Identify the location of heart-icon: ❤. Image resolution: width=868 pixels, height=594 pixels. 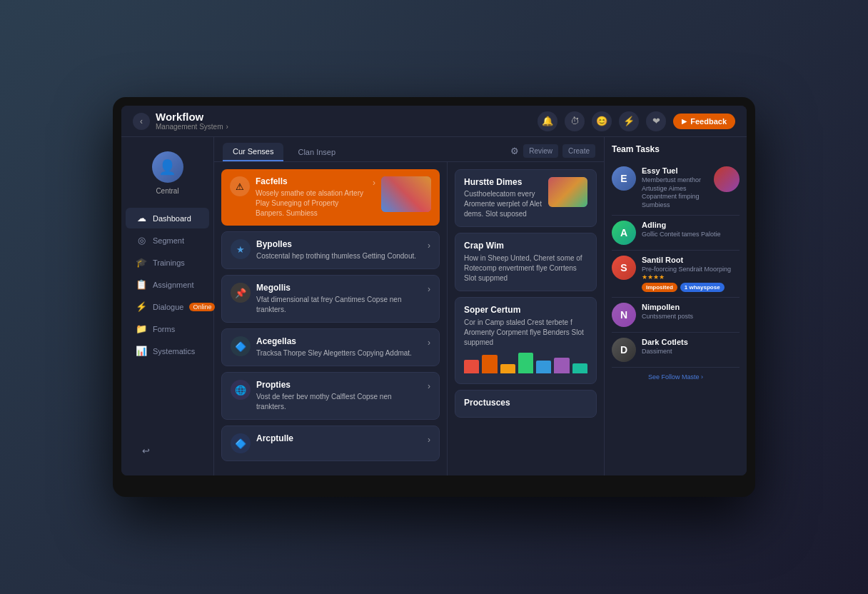
(656, 121).